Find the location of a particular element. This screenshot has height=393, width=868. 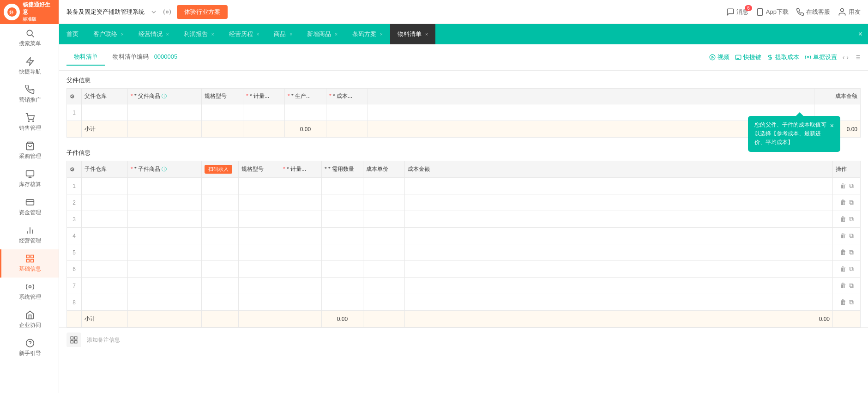

tab-bom-close: × is located at coordinates (427, 34).